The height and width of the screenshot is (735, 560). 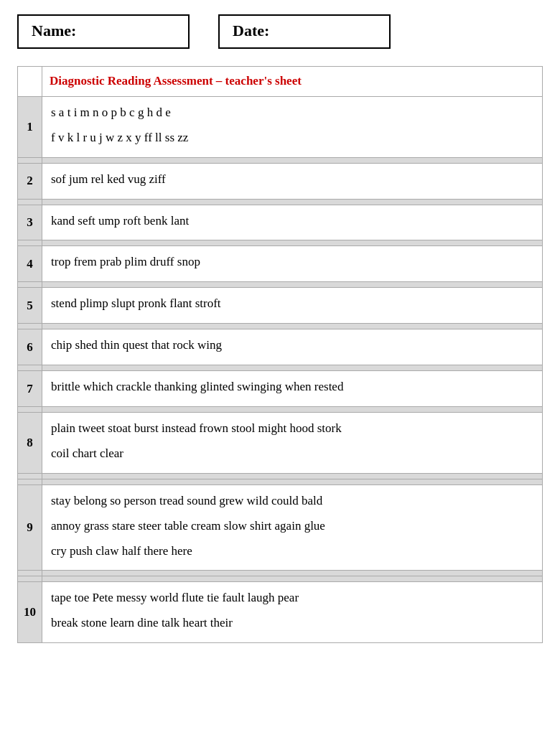 I want to click on row-content: brittle which crackle thanking glinted s…, so click(x=293, y=389).